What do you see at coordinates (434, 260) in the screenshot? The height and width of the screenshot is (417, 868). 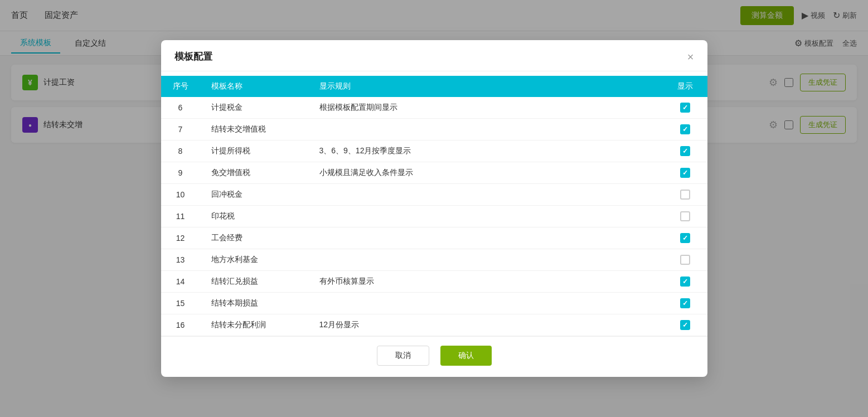 I see `table-row: 13地方水利基金` at bounding box center [434, 260].